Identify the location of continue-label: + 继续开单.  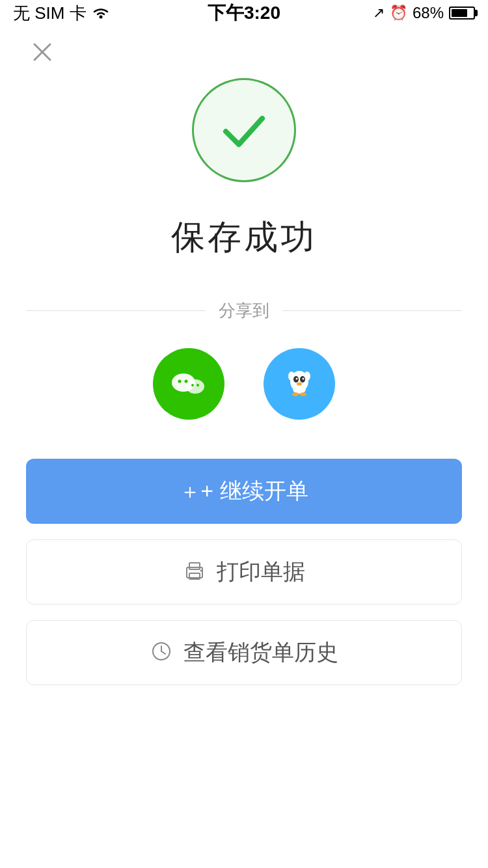
(254, 491).